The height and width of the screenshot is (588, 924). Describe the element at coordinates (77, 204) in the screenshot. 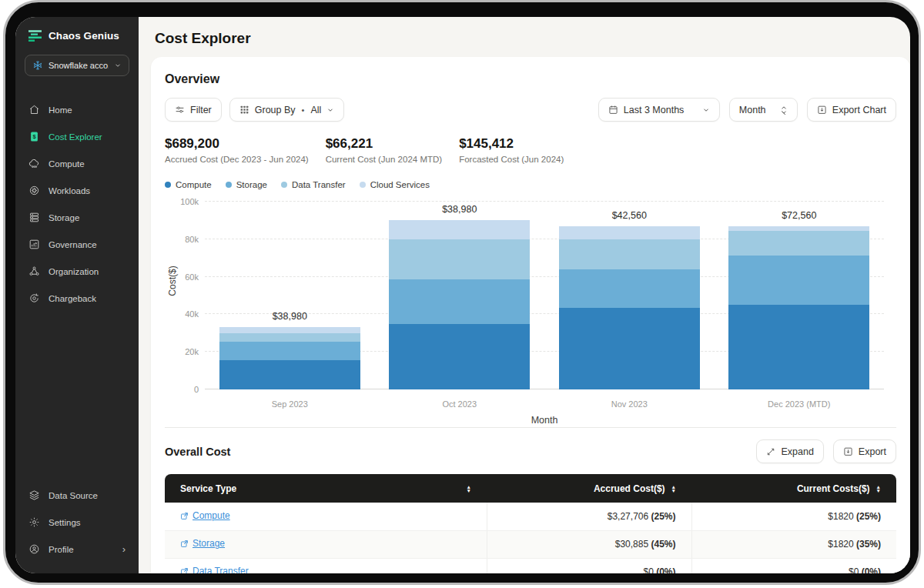

I see `sidebar-nav: Home $ Cost Explorer Compute Workloads S…` at that location.